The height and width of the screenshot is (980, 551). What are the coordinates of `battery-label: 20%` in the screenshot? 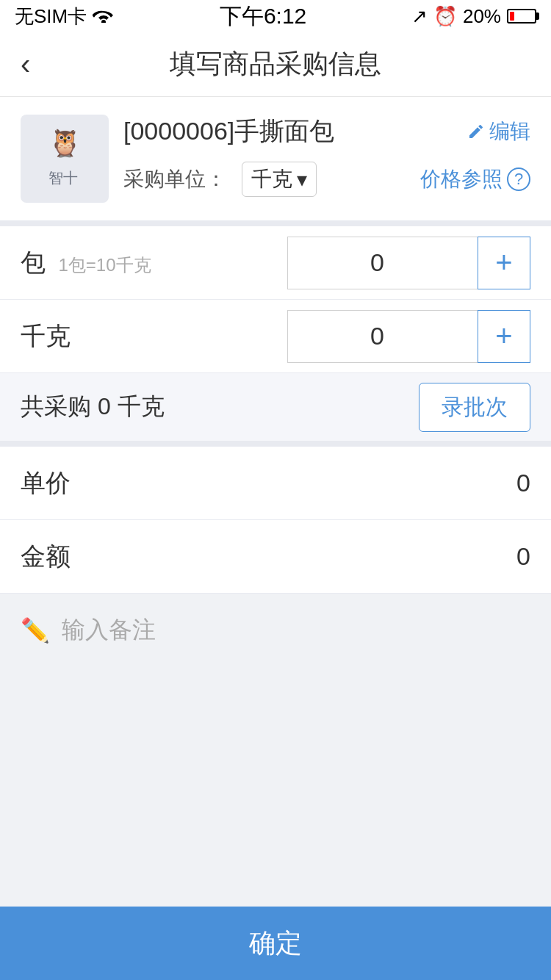 It's located at (482, 16).